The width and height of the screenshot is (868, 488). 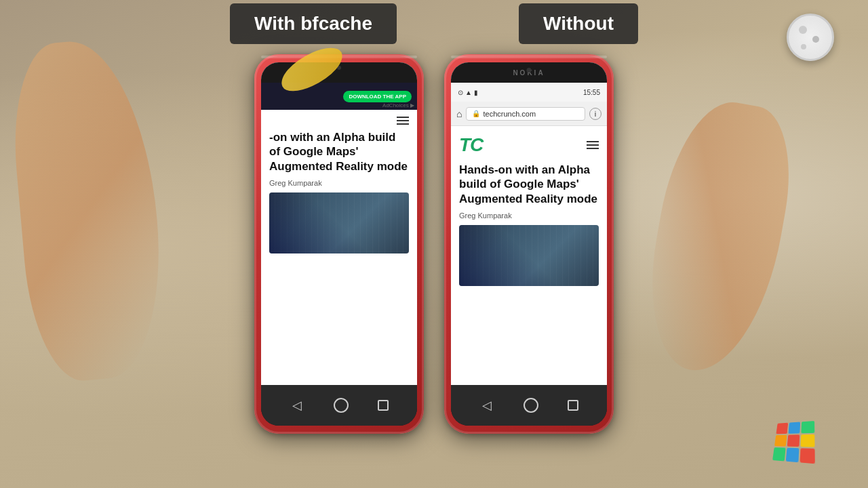 I want to click on recents-button-left, so click(x=383, y=405).